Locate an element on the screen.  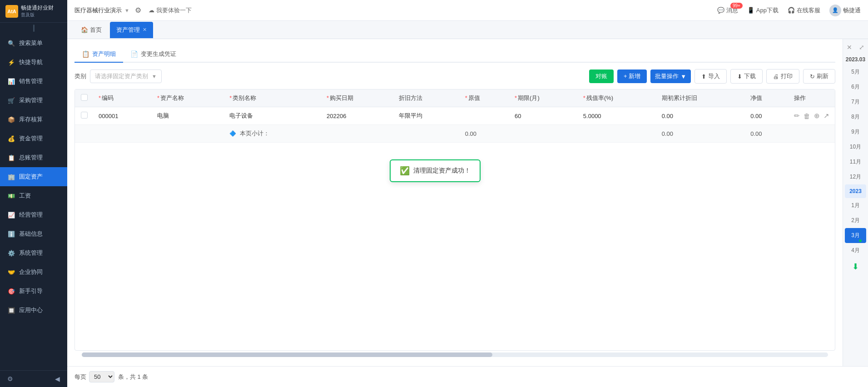
import-button: ⬆ 导入 is located at coordinates (710, 76).